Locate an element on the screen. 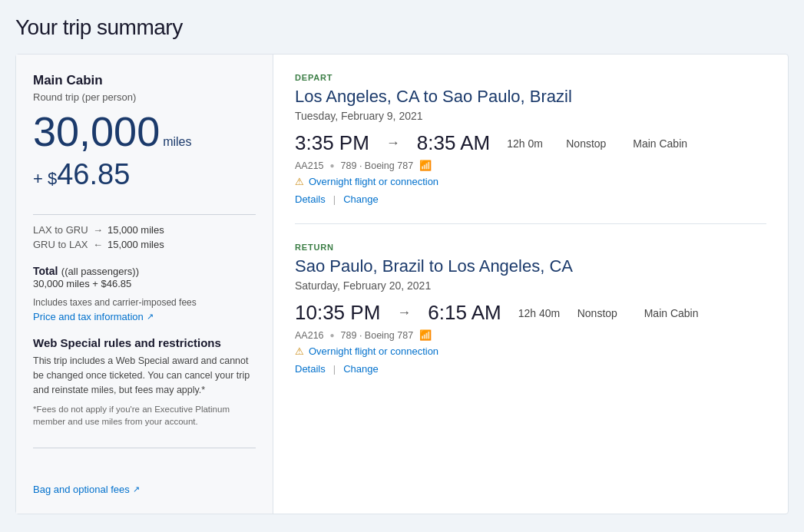 This screenshot has width=804, height=532. miles-row: 30,000 miles is located at coordinates (144, 132).